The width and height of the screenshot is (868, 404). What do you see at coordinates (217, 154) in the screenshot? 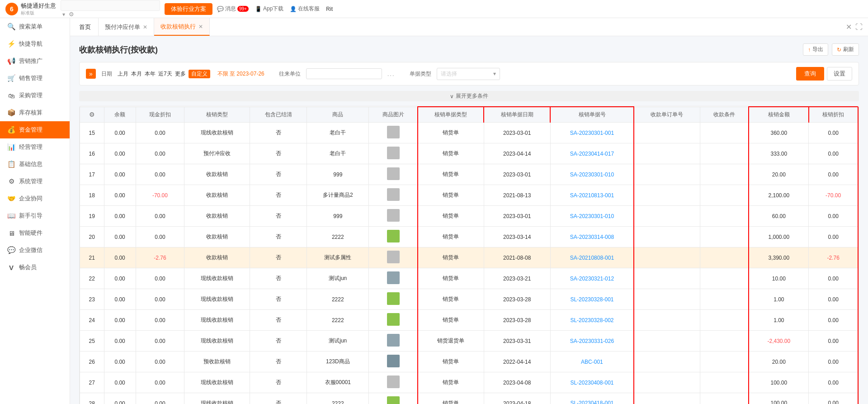
I see `td-verify-type: 预付冲应收` at bounding box center [217, 154].